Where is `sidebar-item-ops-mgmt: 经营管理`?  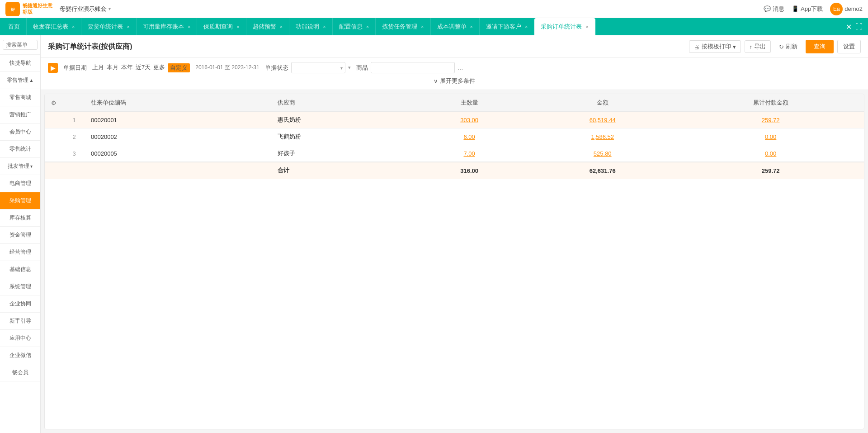
sidebar-item-ops-mgmt: 经营管理 is located at coordinates (20, 252).